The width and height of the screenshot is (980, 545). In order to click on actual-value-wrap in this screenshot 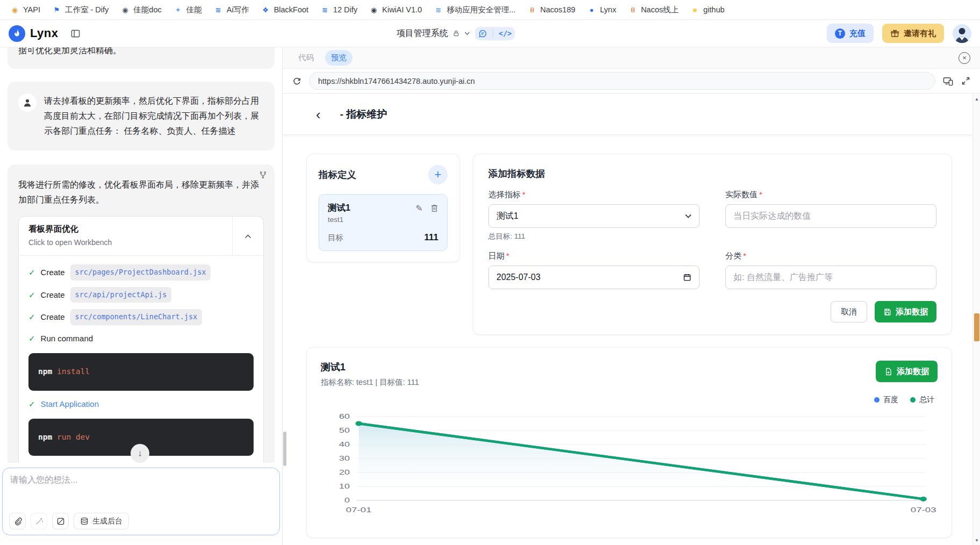, I will do `click(831, 216)`.